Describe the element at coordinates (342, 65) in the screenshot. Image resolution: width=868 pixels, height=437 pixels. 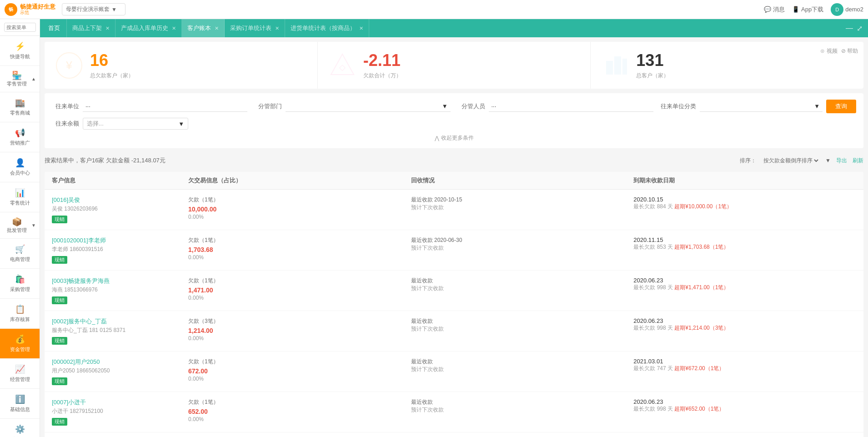
I see `debt-total-icon: ◇` at that location.